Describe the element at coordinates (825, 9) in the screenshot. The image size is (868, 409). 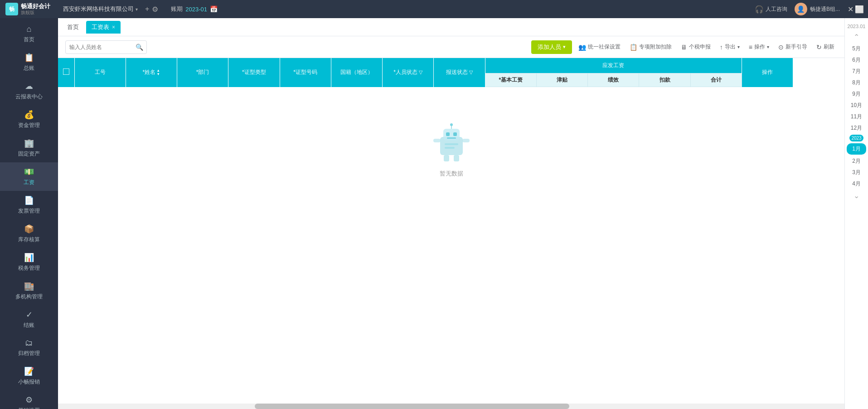
I see `user-label: 畅捷通B组...` at that location.